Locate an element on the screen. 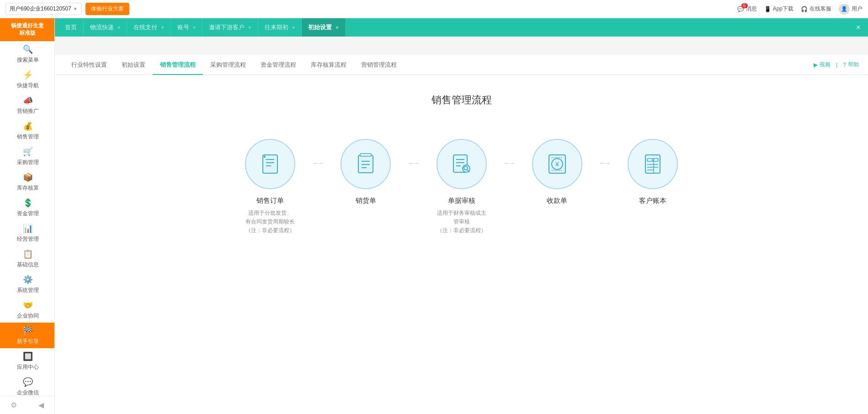 Image resolution: width=868 pixels, height=414 pixels. online-service-item: 🎧 在线客服 is located at coordinates (816, 9).